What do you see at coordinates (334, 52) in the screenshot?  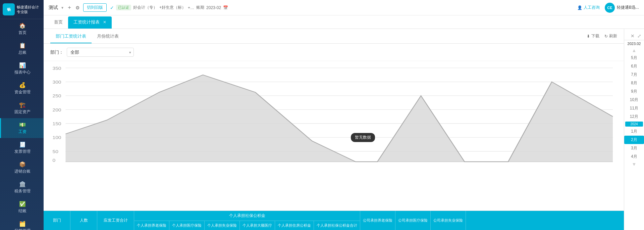 I see `filter-bar: 部门： 全部 ▾` at bounding box center [334, 52].